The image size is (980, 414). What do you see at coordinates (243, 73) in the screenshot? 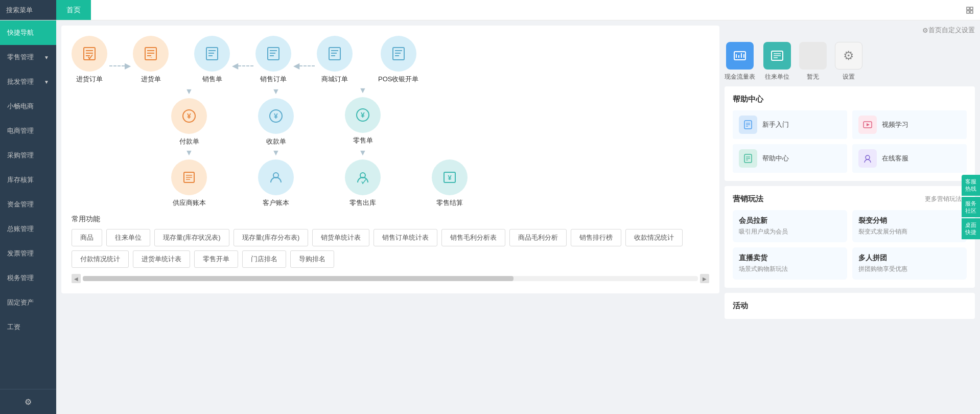
I see `arrow-2: ◀` at bounding box center [243, 73].